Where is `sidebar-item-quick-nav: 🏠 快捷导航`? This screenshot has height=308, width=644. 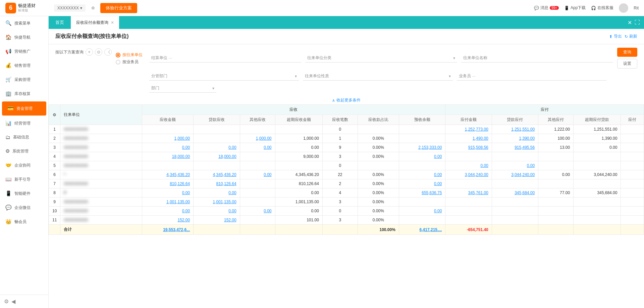
sidebar-item-quick-nav: 🏠 快捷导航 is located at coordinates (24, 37).